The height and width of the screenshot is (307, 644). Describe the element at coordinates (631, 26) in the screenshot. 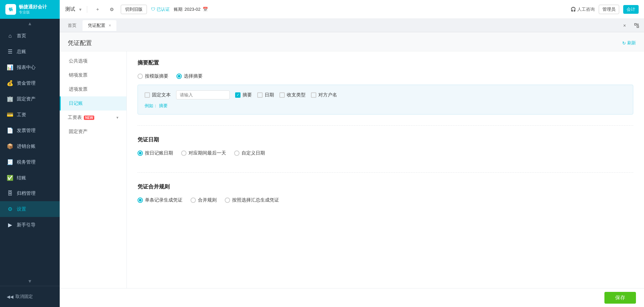

I see `tab-bar-actions: ×` at that location.